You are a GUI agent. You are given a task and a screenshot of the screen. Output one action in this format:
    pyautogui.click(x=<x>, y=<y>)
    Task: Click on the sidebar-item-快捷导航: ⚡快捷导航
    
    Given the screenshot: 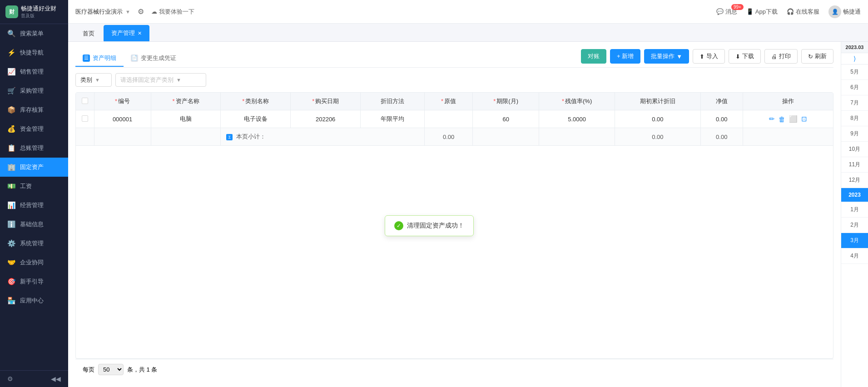 What is the action you would take?
    pyautogui.click(x=34, y=53)
    